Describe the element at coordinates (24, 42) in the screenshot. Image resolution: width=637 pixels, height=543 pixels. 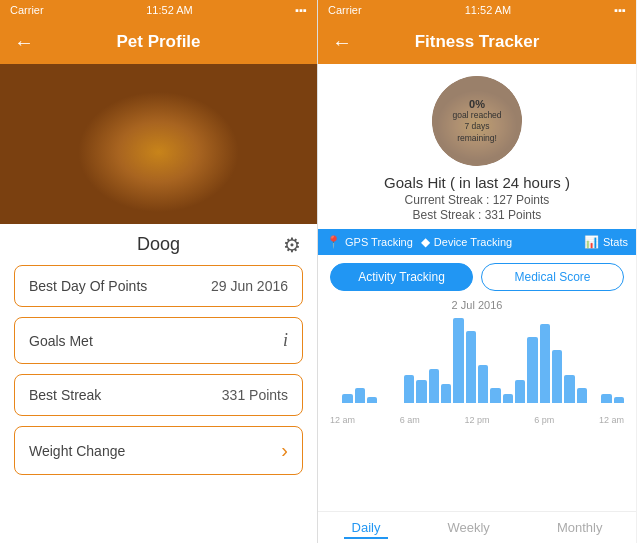
I see `back-button-left: ←` at that location.